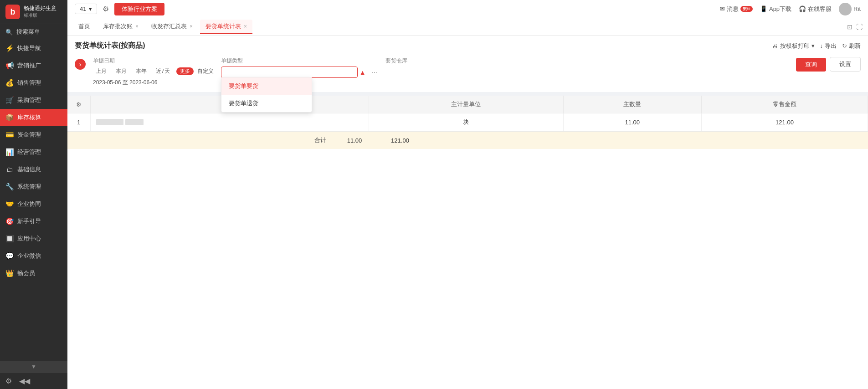  What do you see at coordinates (121, 27) in the screenshot?
I see `tab-inventory-batch: 库存批次账 ×` at bounding box center [121, 27].